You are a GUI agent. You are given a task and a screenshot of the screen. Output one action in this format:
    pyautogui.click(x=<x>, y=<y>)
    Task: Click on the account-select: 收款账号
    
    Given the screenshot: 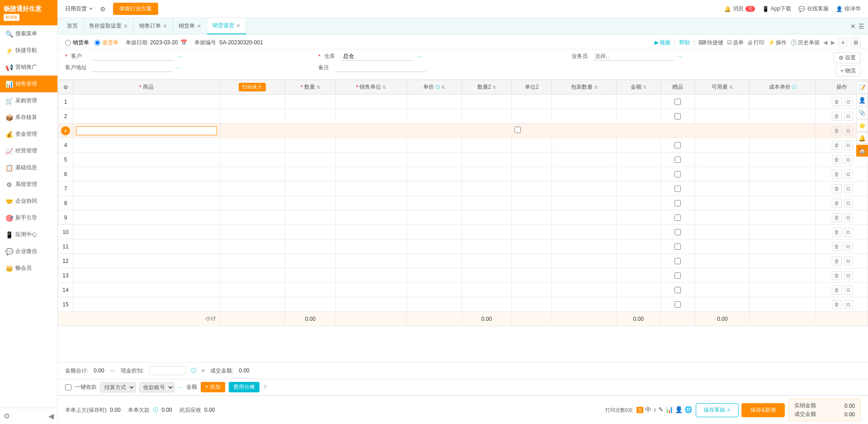 What is the action you would take?
    pyautogui.click(x=157, y=387)
    